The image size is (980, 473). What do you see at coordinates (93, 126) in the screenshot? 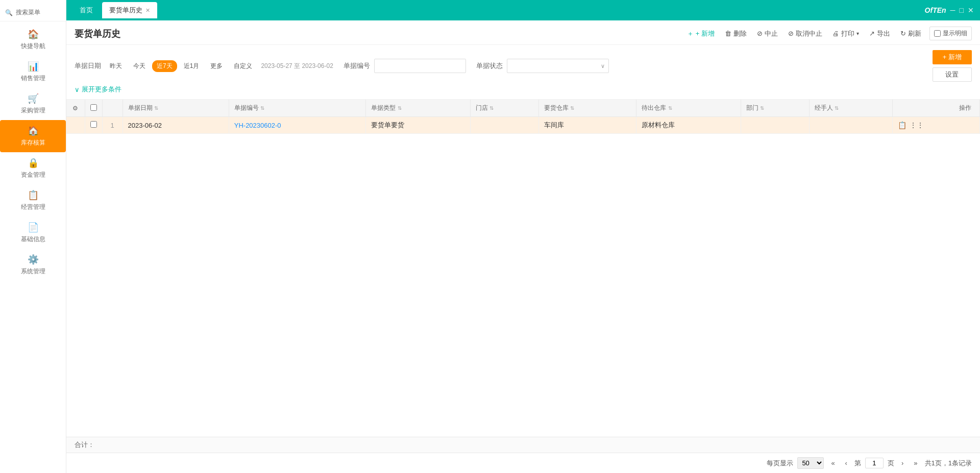
I see `row-checkbox-cell` at bounding box center [93, 126].